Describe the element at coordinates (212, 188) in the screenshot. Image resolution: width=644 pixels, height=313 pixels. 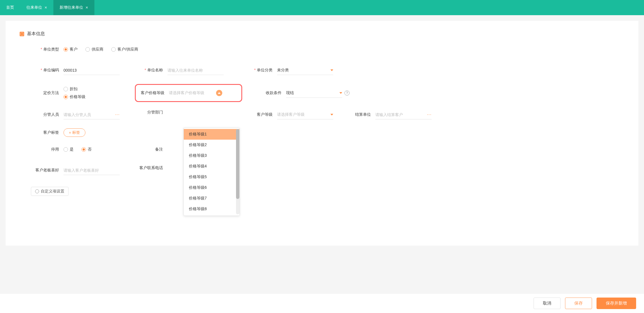
I see `dropdown-option: 价格等级6` at that location.